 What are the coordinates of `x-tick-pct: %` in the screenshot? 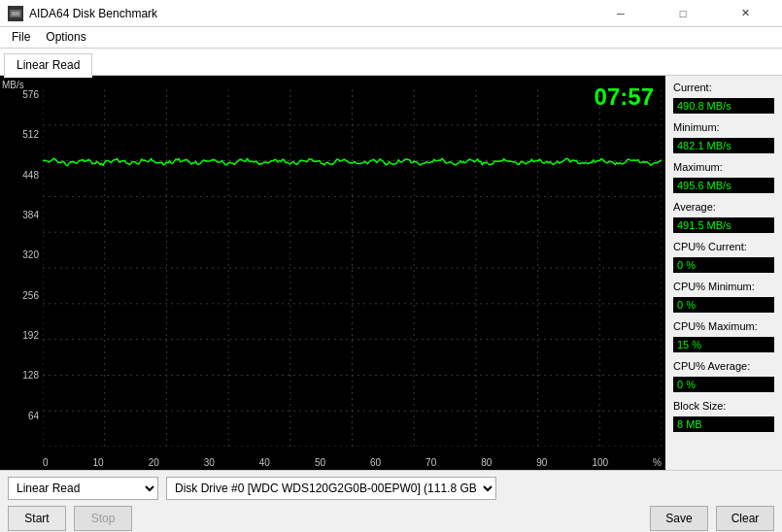 It's located at (657, 462).